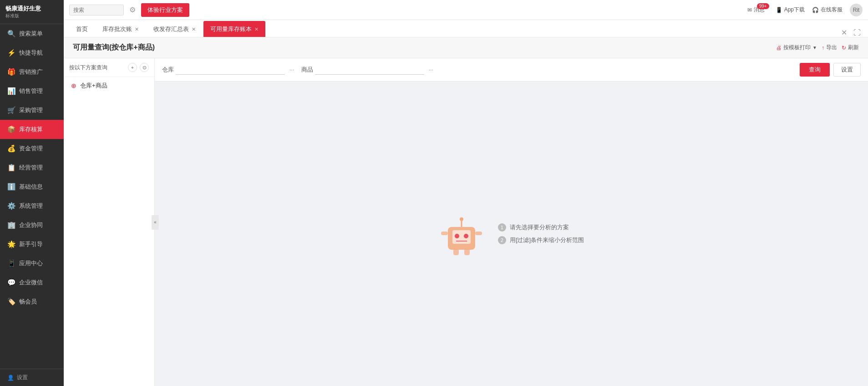 The width and height of the screenshot is (868, 386). Describe the element at coordinates (512, 234) in the screenshot. I see `empty-state-inner: 1 请先选择要分析的方案 2 用[过滤]条件来缩小分析范围` at that location.